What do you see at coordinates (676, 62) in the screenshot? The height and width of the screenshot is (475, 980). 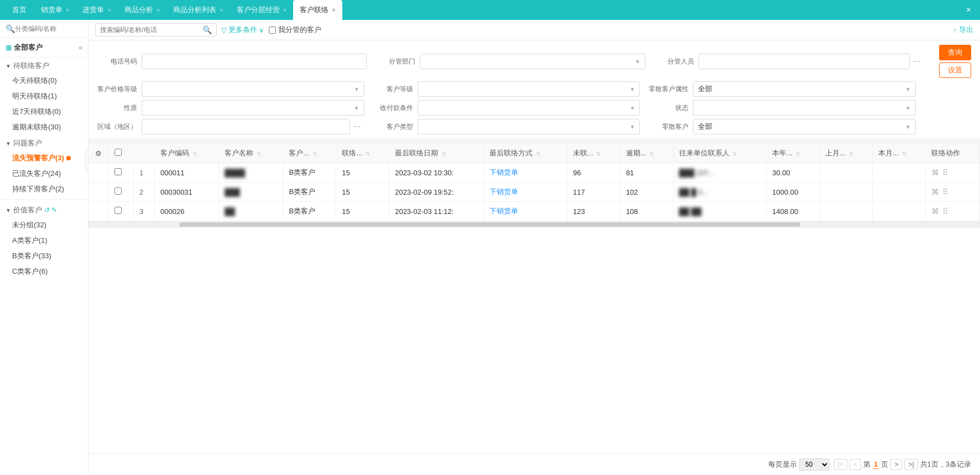 I see `manager-label: 分管人员` at bounding box center [676, 62].